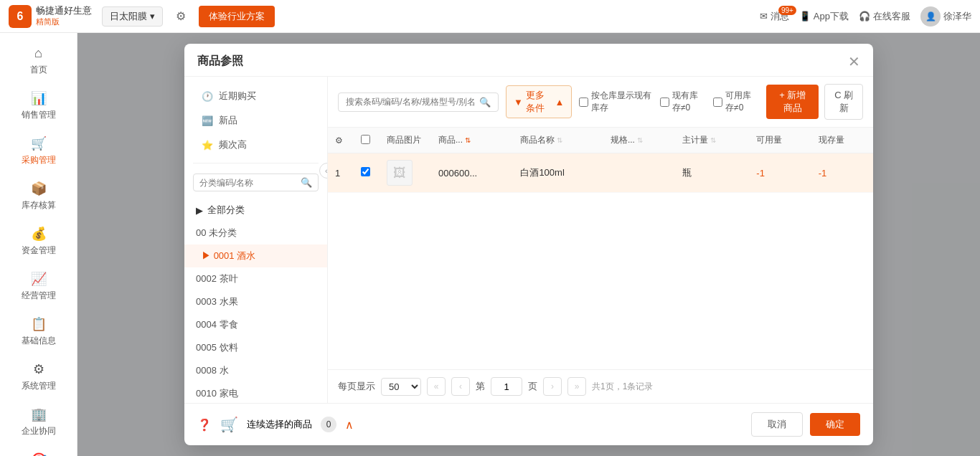  Describe the element at coordinates (255, 302) in the screenshot. I see `category-0003: 0003 水果` at that location.